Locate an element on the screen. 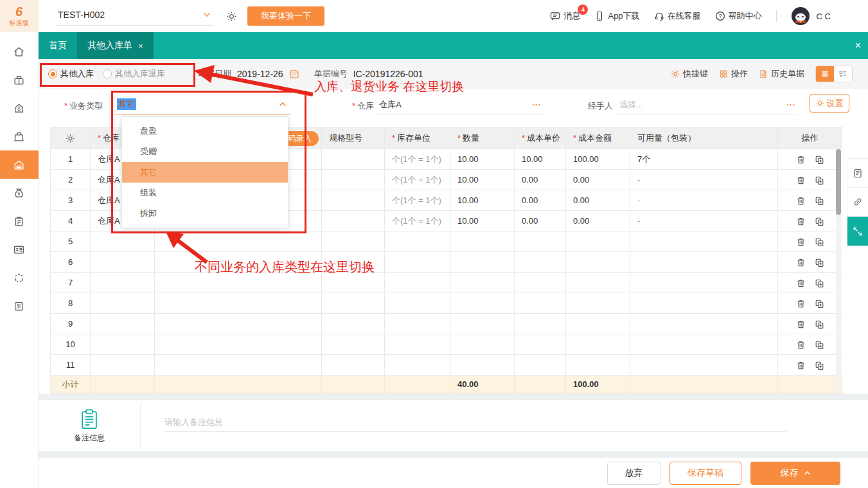  handler-more-button: ... is located at coordinates (791, 103).